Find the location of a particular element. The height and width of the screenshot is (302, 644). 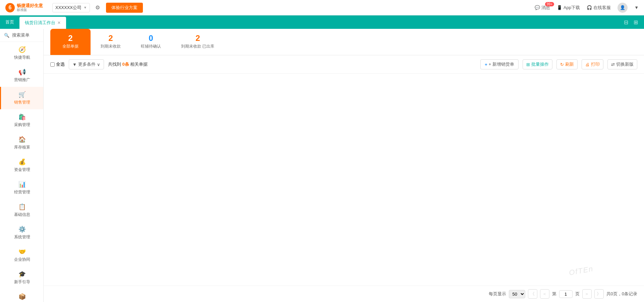

top-header: 6 畅捷通好生意 标准版 XXXXXX公司 ▼ ⚙ 体验行业方案 💬 消息 99… is located at coordinates (322, 8).